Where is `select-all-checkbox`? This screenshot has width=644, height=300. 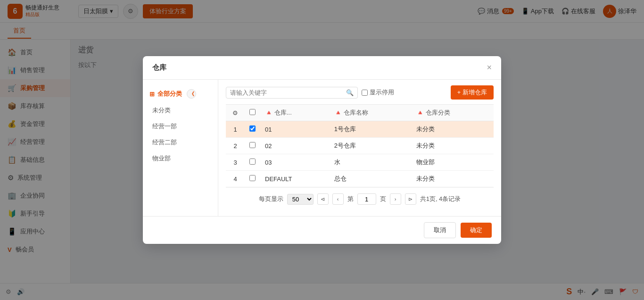
select-all-checkbox is located at coordinates (253, 112).